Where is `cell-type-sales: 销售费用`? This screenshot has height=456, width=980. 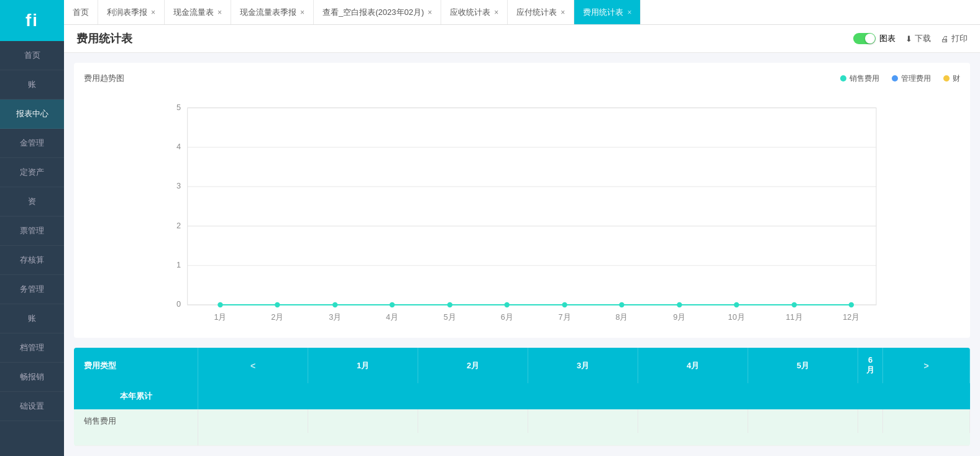 cell-type-sales: 销售费用 is located at coordinates (136, 421).